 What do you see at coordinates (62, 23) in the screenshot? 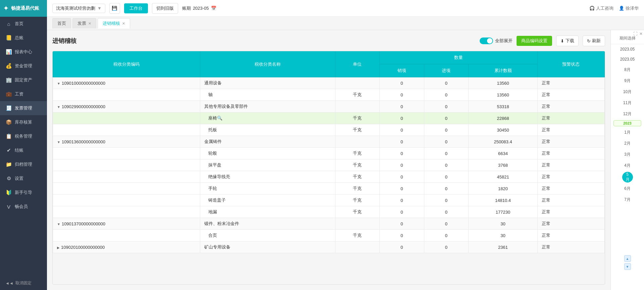
I see `tab-home-label: 首页` at bounding box center [62, 23].